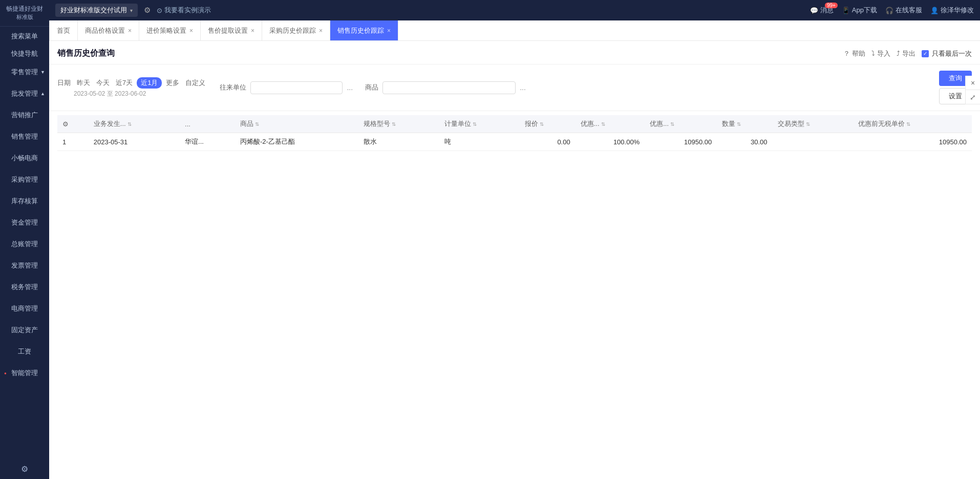  I want to click on tab-sale-extract: 售价提取设置 ×, so click(231, 31).